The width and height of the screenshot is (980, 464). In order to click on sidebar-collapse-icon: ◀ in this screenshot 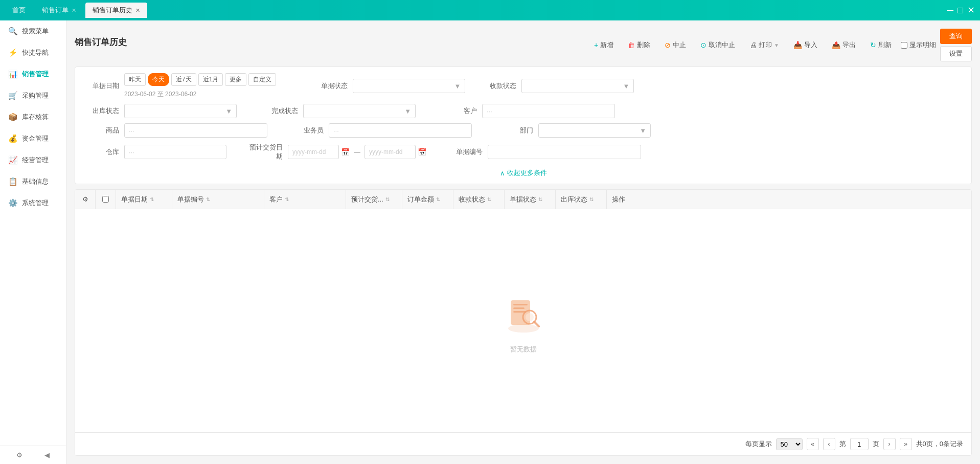, I will do `click(47, 455)`.